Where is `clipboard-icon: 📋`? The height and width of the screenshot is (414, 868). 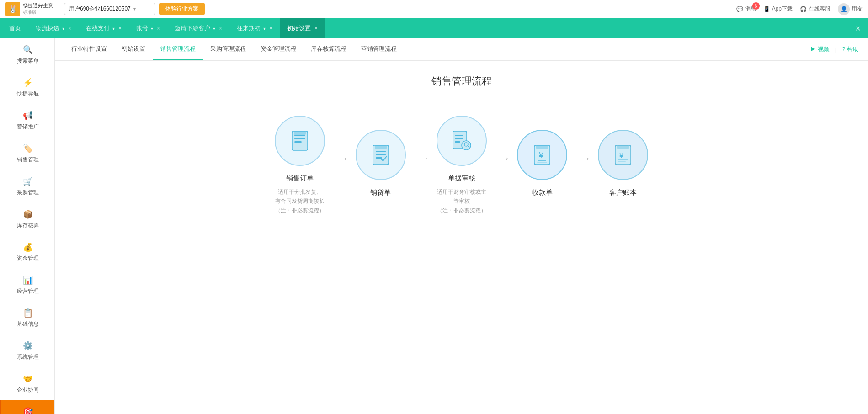 clipboard-icon: 📋 is located at coordinates (28, 313).